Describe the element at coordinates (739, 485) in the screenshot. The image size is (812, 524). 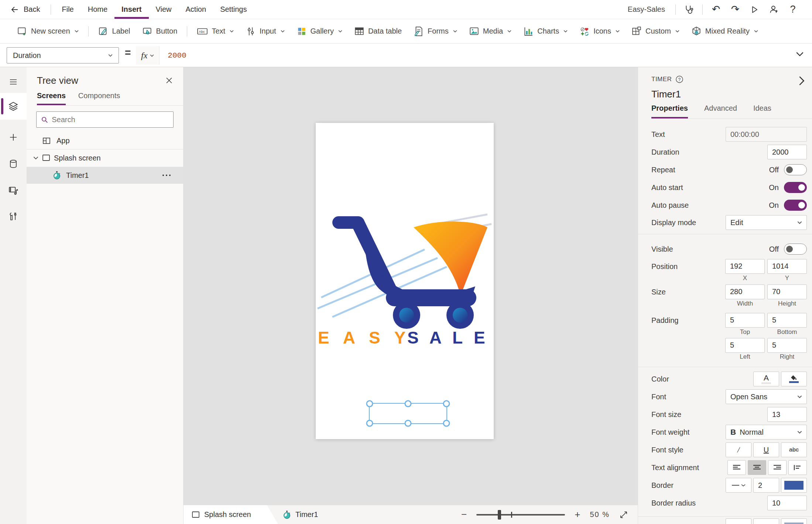
I see `border-style-dropdown` at that location.